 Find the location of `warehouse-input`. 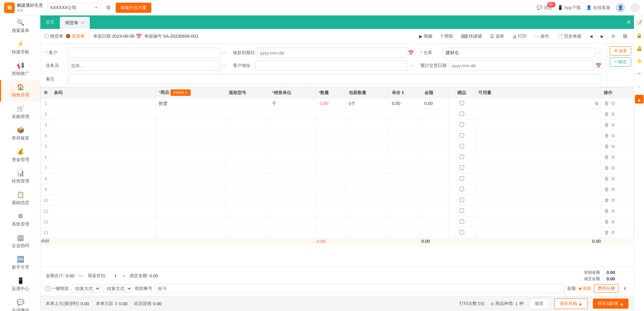

warehouse-input is located at coordinates (519, 53).